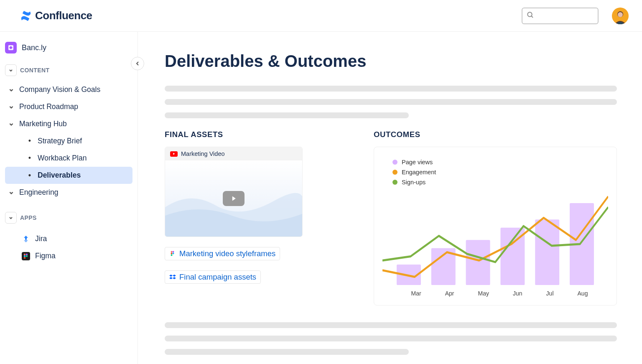 This screenshot has height=364, width=642. Describe the element at coordinates (321, 16) in the screenshot. I see `app-header: Confluence` at that location.